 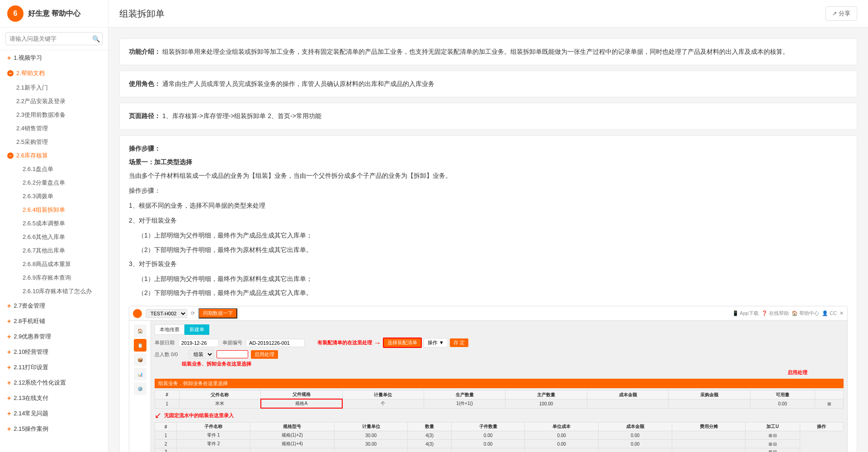 I want to click on mock-date-label: 单据日期, so click(x=165, y=343).